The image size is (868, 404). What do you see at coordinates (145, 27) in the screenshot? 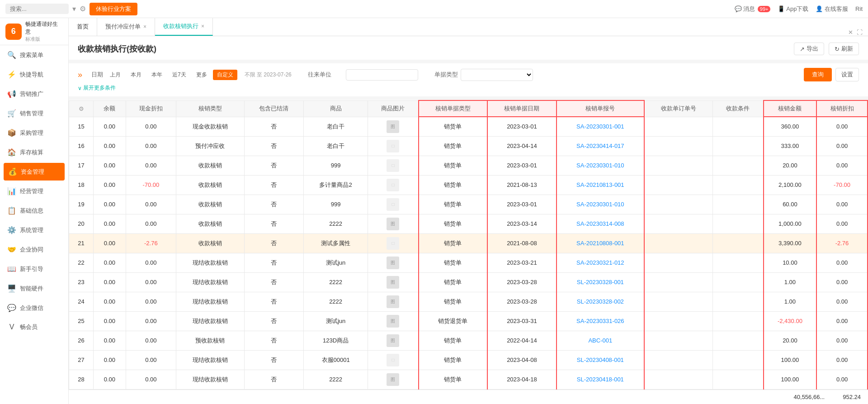
I see `close-tab-prepay: ×` at bounding box center [145, 27].